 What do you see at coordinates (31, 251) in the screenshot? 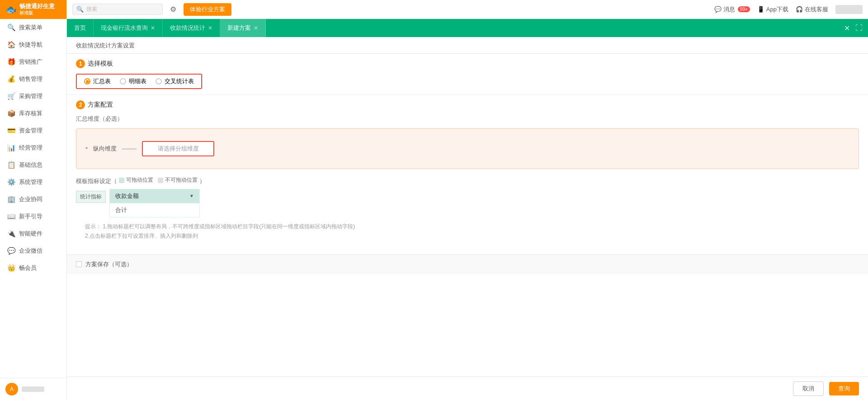
I see `sidebar-item-label: 企业微信` at bounding box center [31, 251].